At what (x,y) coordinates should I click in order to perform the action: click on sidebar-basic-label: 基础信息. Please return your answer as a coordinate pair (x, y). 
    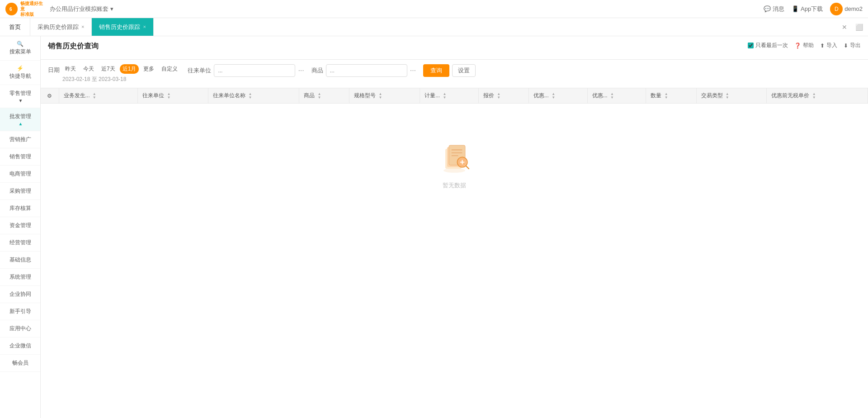
    Looking at the image, I should click on (20, 260).